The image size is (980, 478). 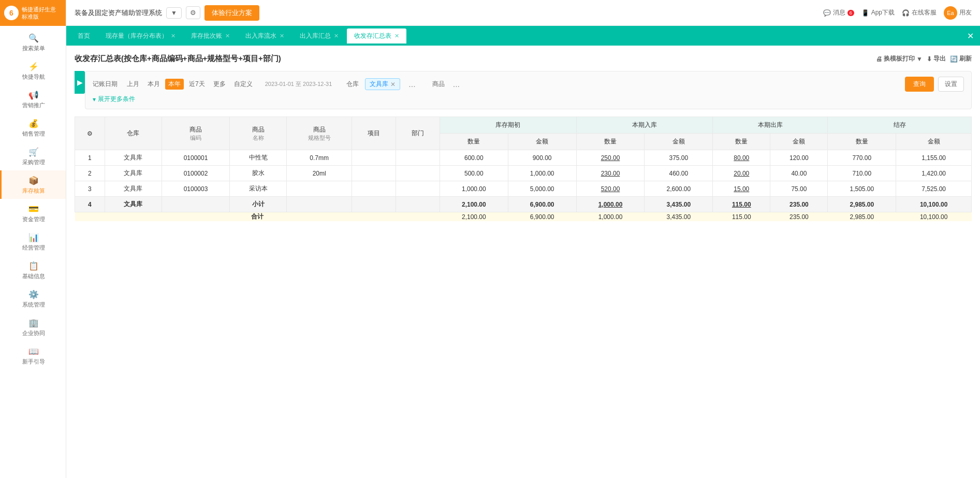 What do you see at coordinates (934, 189) in the screenshot?
I see `cell-bal-amt: 7,525.00` at bounding box center [934, 189].